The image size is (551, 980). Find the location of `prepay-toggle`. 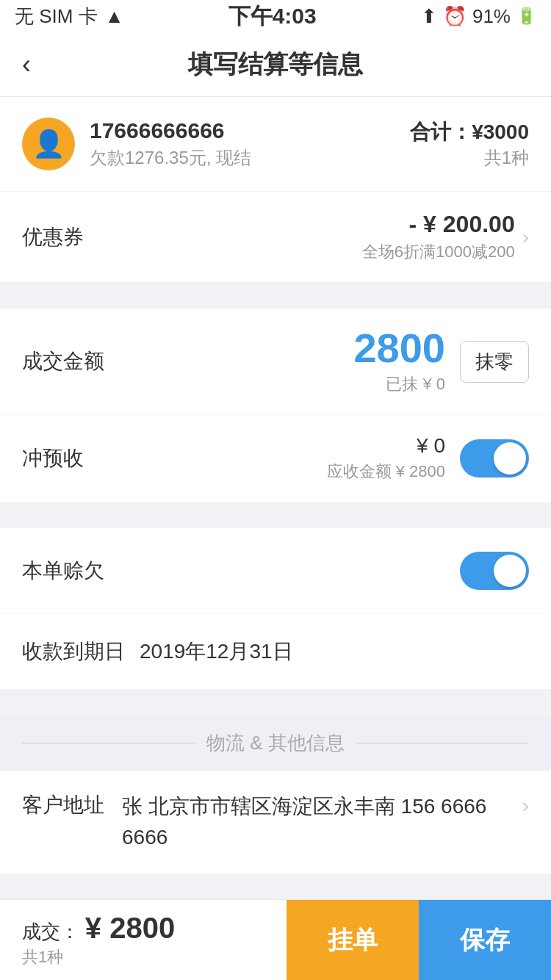

prepay-toggle is located at coordinates (494, 458).